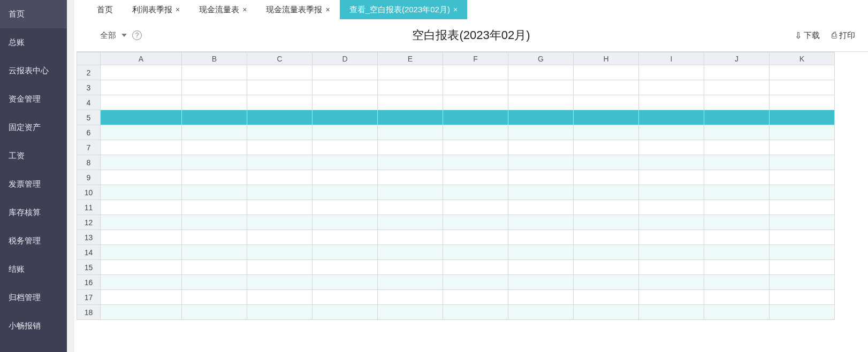 The width and height of the screenshot is (868, 352). I want to click on row-header: 3, so click(89, 88).